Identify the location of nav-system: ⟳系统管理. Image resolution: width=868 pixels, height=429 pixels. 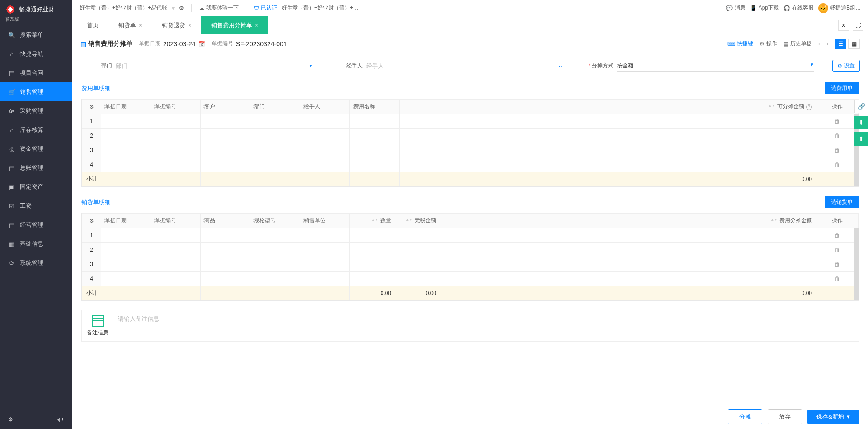
(36, 263).